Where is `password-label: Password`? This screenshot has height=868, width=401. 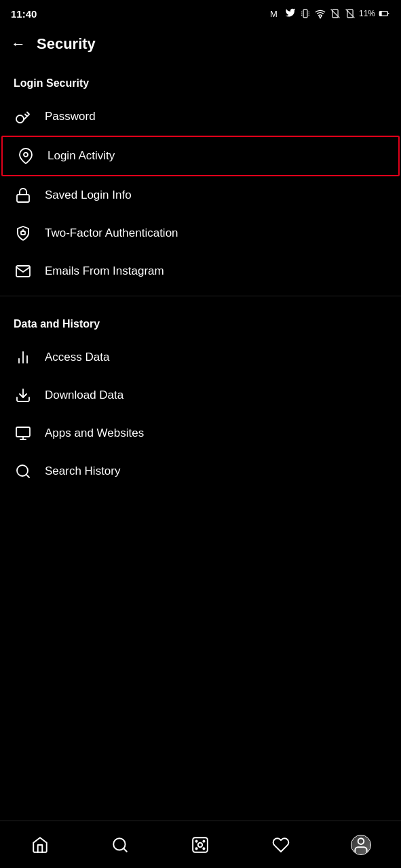 password-label: Password is located at coordinates (71, 117).